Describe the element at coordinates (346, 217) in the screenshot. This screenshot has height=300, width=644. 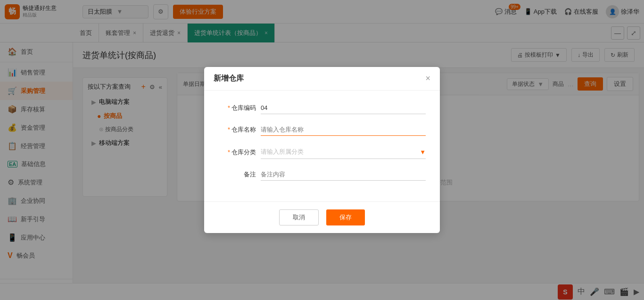
I see `save-button: 保存` at that location.